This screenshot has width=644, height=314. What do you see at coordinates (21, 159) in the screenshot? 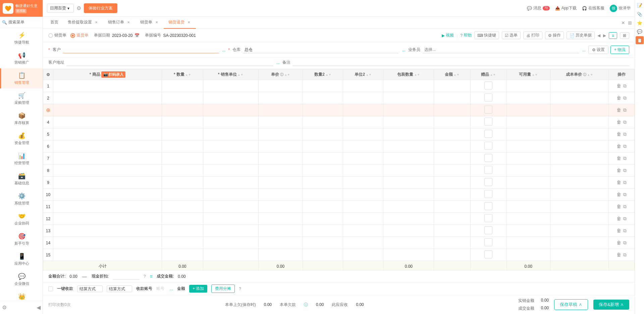
I see `sidebar-item-operations: 📊 经营管理` at bounding box center [21, 159].